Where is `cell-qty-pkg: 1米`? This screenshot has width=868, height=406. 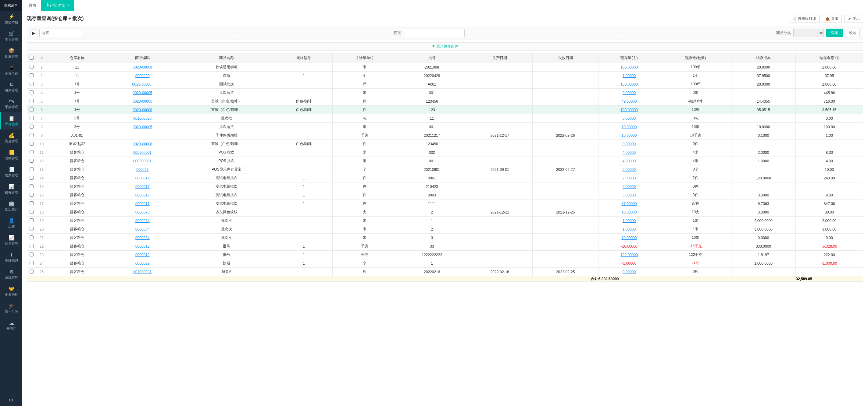 cell-qty-pkg: 1米 is located at coordinates (695, 221).